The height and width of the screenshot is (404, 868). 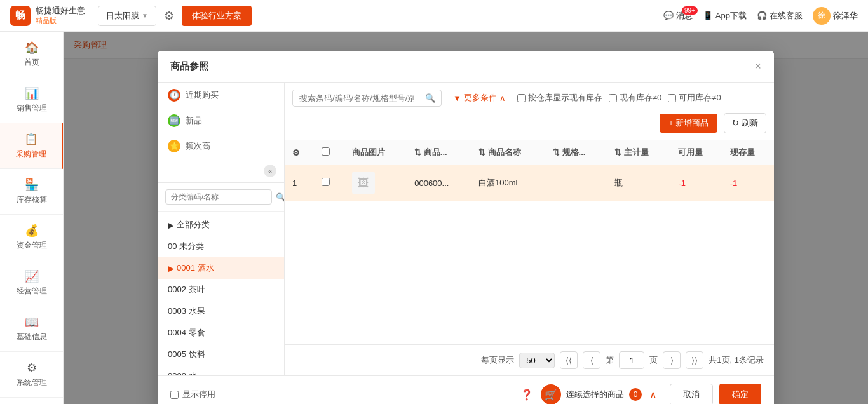 I want to click on cat-item-0002: 0002 茶叶, so click(x=221, y=290).